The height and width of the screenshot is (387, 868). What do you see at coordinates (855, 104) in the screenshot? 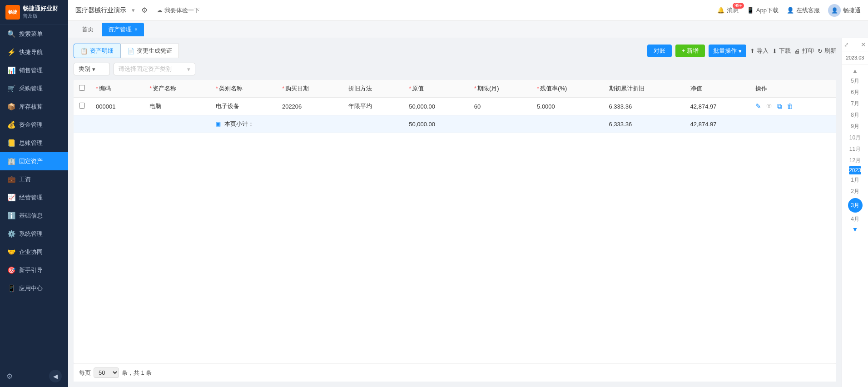
I see `calendar-month-prev: 7月` at bounding box center [855, 104].